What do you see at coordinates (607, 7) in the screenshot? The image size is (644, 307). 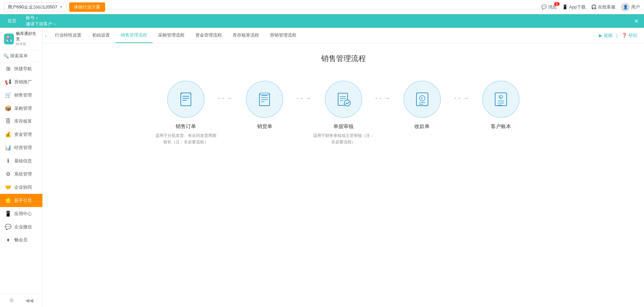 I see `online-service-label: 在线客服` at bounding box center [607, 7].